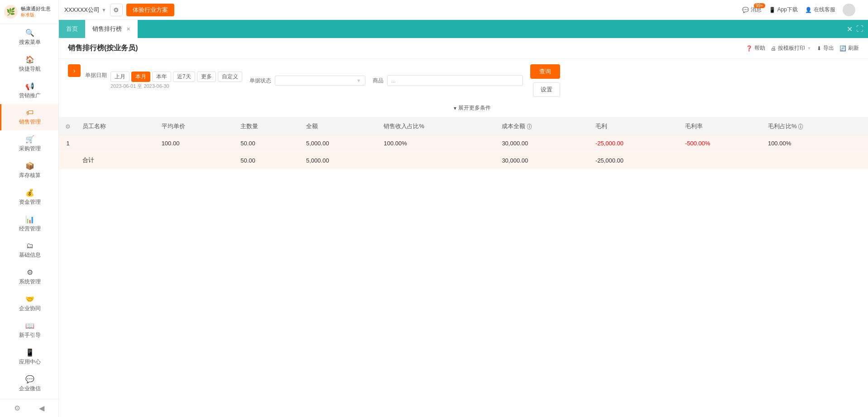 This screenshot has width=868, height=417. Describe the element at coordinates (721, 127) in the screenshot. I see `col-gross-rate: 毛利率` at that location.